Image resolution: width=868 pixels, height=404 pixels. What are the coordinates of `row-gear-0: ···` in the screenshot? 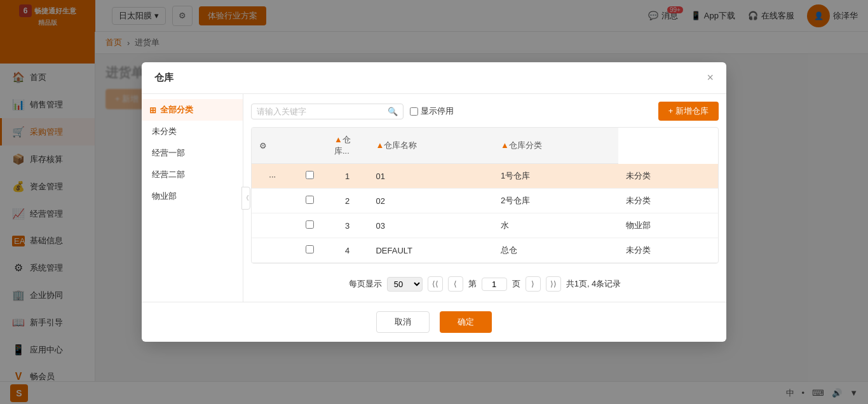 It's located at (273, 177).